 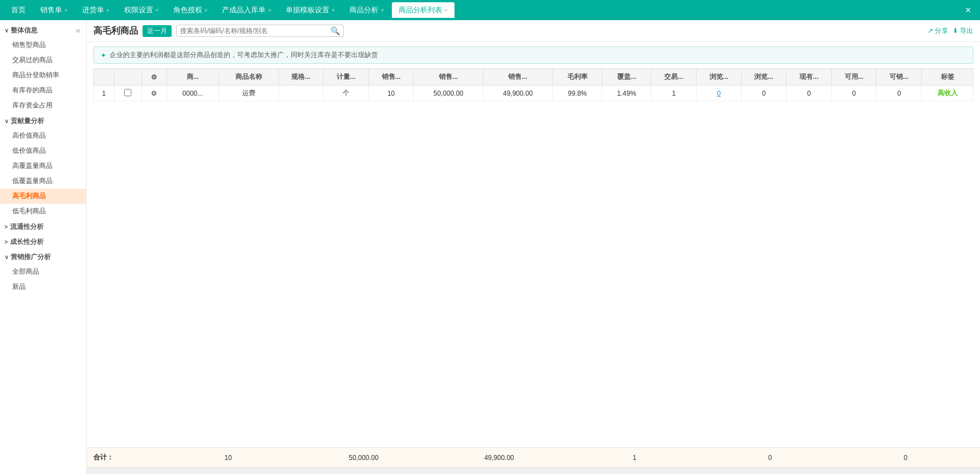 What do you see at coordinates (854, 93) in the screenshot?
I see `cell-available: 0` at bounding box center [854, 93].